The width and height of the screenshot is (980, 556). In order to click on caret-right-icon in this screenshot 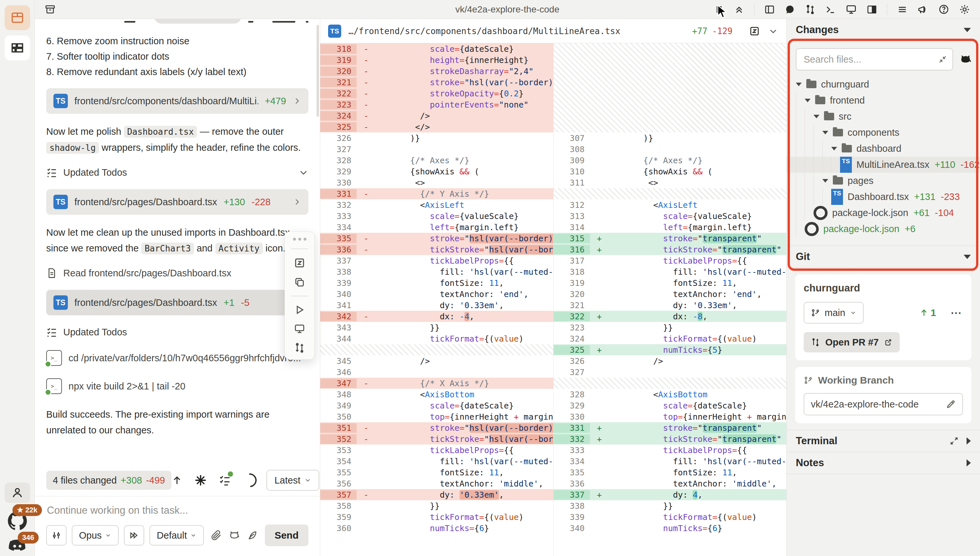, I will do `click(969, 441)`.